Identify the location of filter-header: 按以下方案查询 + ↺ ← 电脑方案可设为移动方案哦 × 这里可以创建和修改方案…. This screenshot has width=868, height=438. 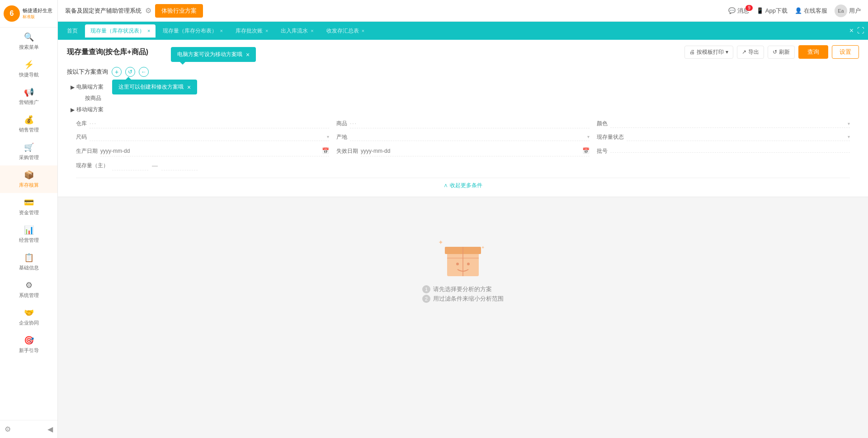
(463, 72).